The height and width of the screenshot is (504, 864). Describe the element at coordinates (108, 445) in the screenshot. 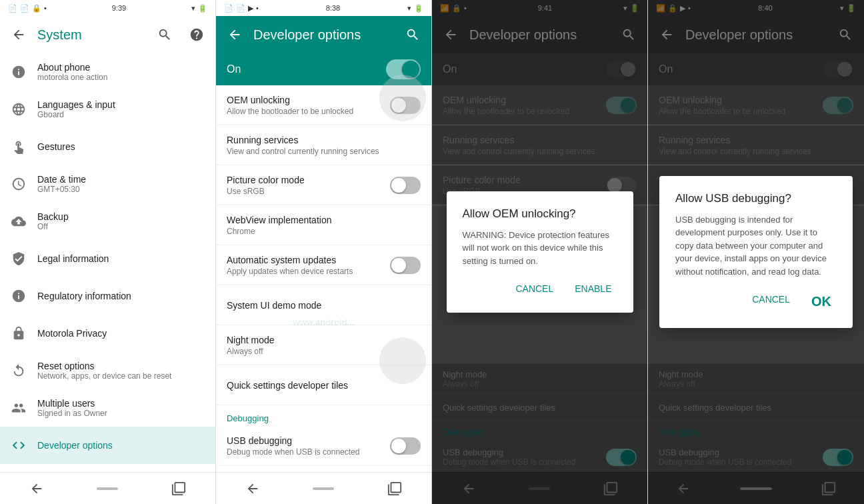

I see `menu-developer: Developer options` at that location.